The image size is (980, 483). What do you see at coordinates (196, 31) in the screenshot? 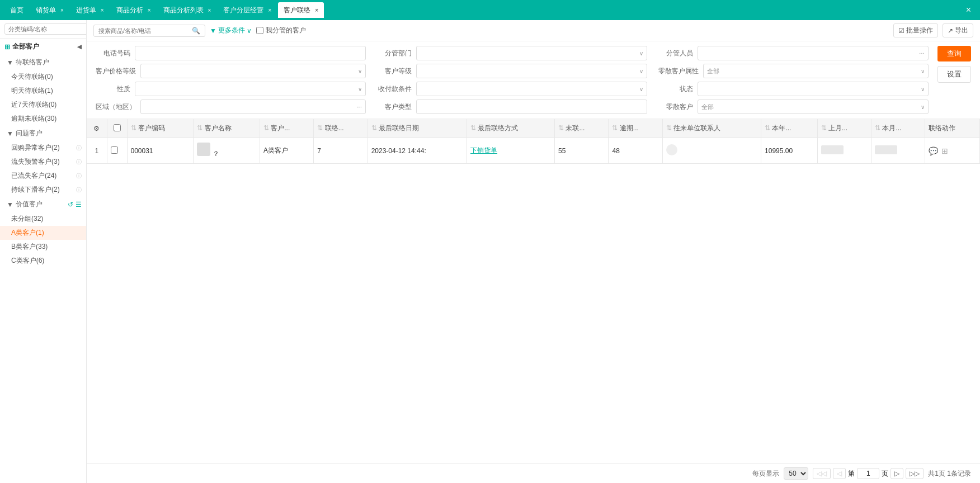
I see `search-icon: 🔍` at bounding box center [196, 31].